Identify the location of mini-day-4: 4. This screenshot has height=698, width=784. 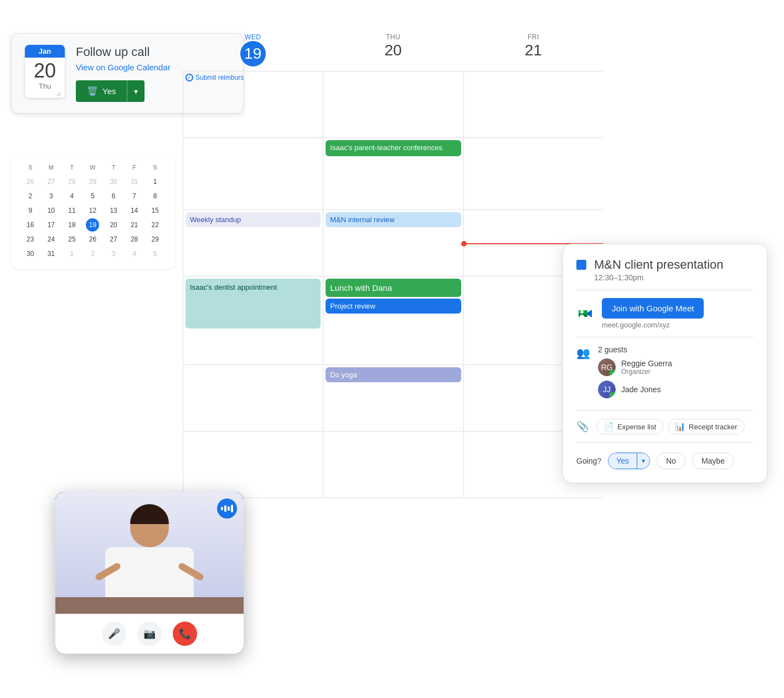
(72, 196).